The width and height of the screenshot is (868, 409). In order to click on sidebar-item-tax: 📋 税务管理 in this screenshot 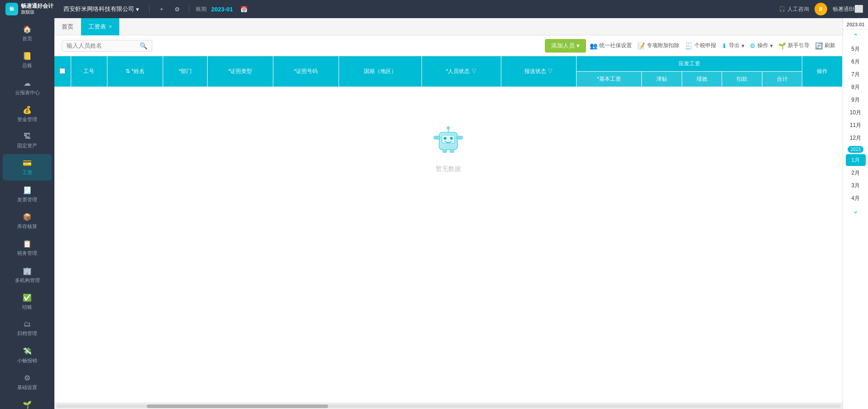, I will do `click(27, 248)`.